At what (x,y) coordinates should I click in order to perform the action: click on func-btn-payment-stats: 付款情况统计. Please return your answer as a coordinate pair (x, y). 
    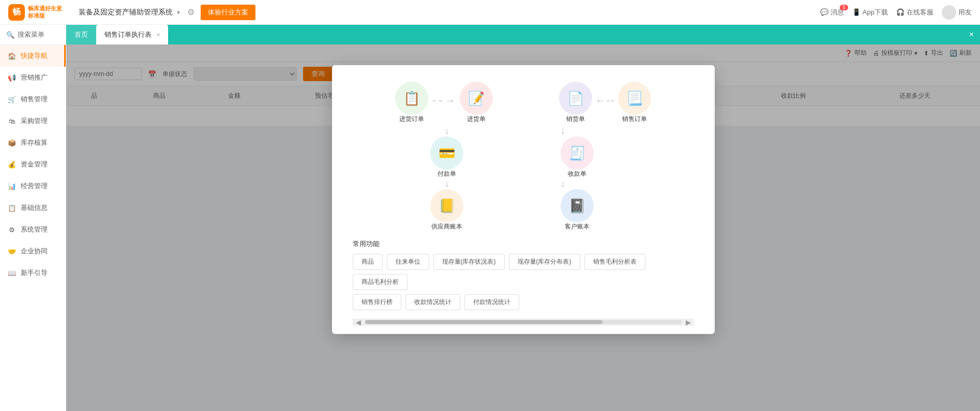
    Looking at the image, I should click on (492, 302).